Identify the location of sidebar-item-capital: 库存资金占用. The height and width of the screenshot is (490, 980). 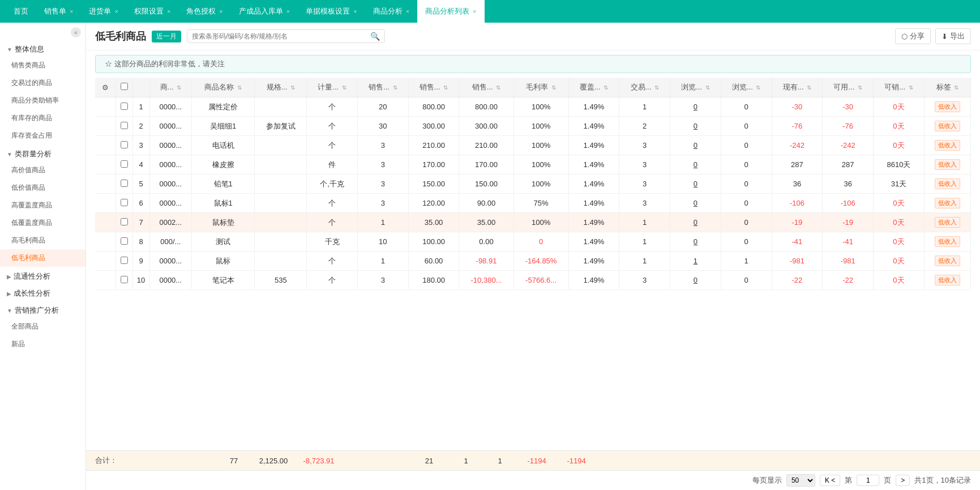
(43, 136).